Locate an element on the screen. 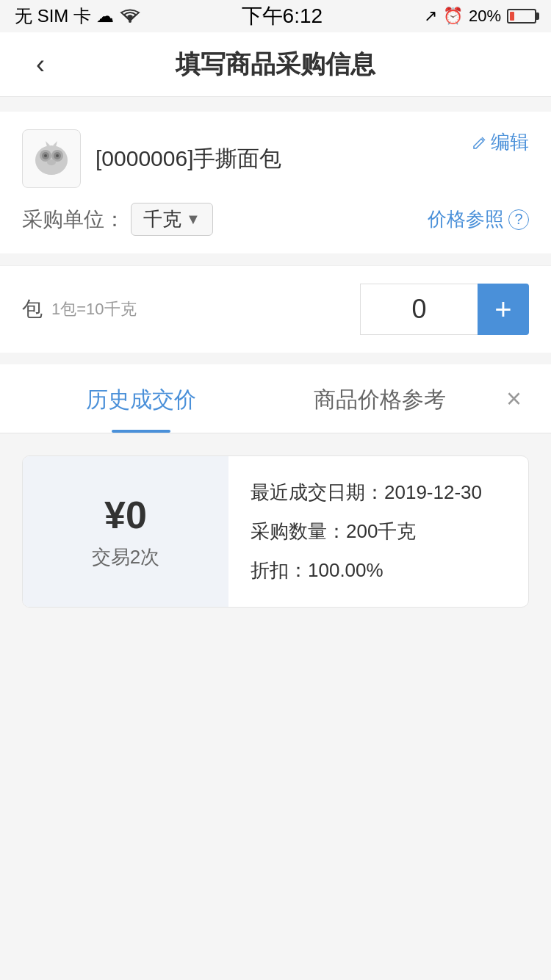 The width and height of the screenshot is (551, 980). alarm-icon: ⏰ is located at coordinates (453, 16).